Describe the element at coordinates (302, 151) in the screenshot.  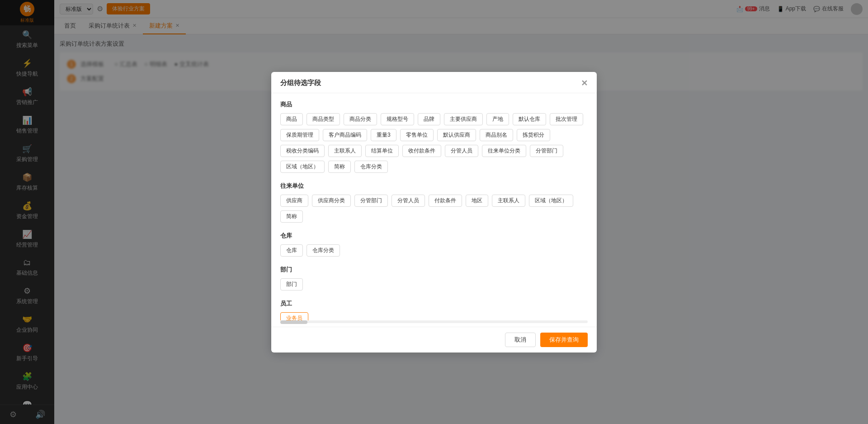
I see `field-tag-0-16: 税收分类编码` at that location.